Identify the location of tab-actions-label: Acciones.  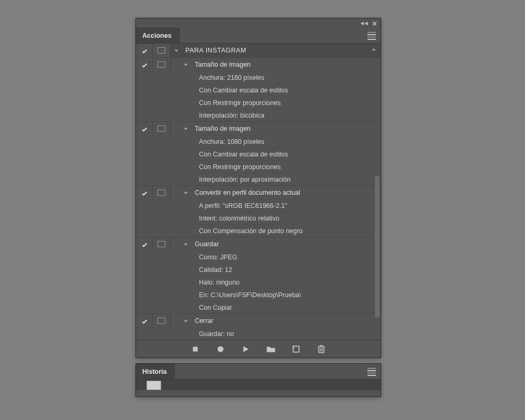
(157, 36).